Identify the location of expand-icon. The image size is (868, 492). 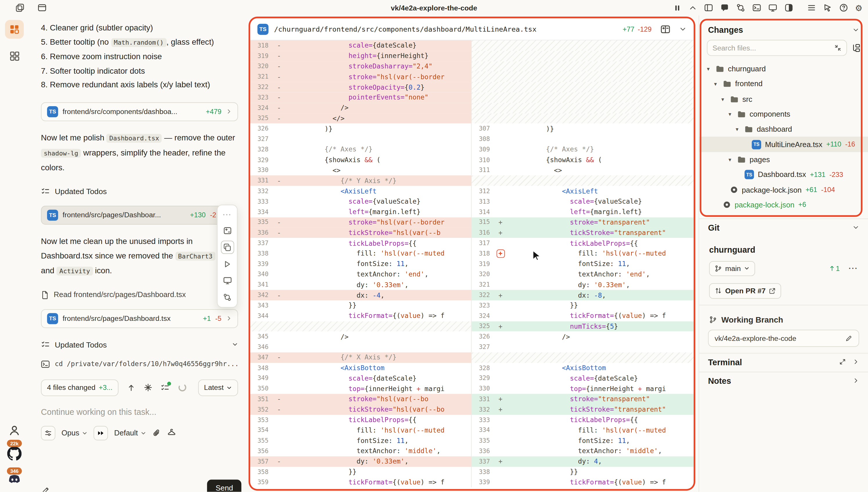
(843, 362).